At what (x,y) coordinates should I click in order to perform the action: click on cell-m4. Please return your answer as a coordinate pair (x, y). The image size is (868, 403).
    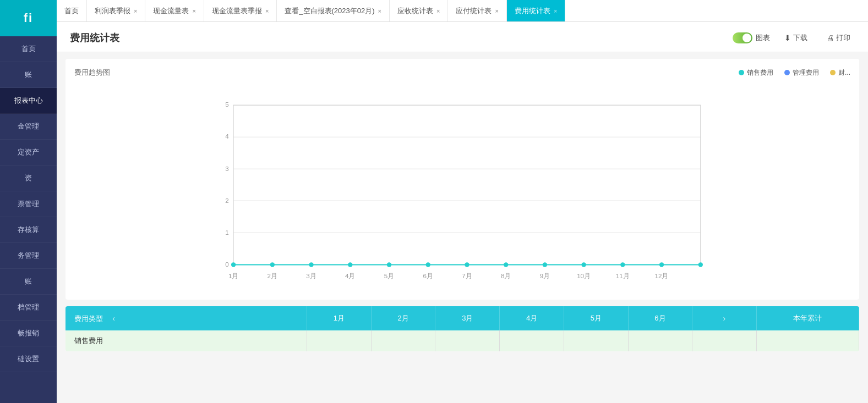
    Looking at the image, I should click on (532, 341).